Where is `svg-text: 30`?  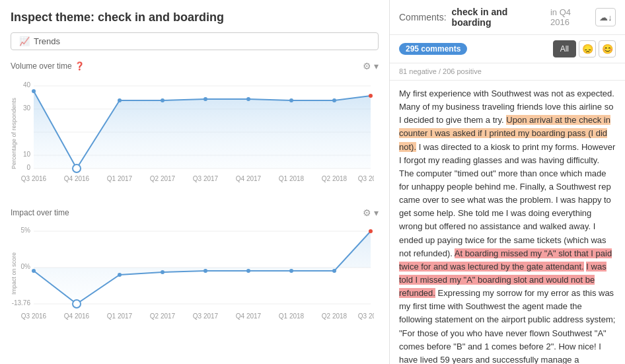
svg-text: 30 is located at coordinates (27, 108).